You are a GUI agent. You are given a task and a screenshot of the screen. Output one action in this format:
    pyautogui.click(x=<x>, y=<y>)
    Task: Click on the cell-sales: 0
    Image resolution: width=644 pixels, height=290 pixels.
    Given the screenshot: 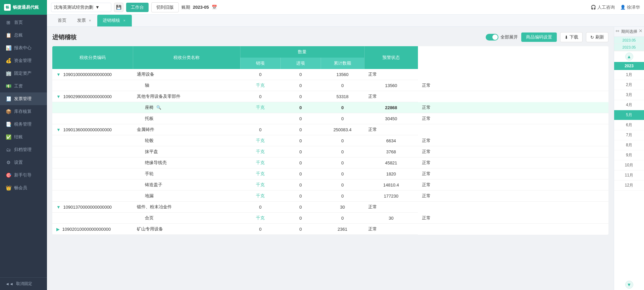 What is the action you would take?
    pyautogui.click(x=260, y=130)
    